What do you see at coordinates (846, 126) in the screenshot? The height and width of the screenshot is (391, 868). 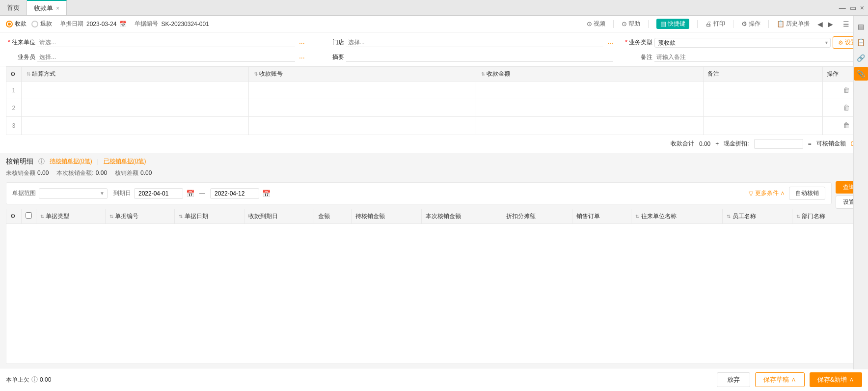 I see `row-3-delete-icon: 🗑` at bounding box center [846, 126].